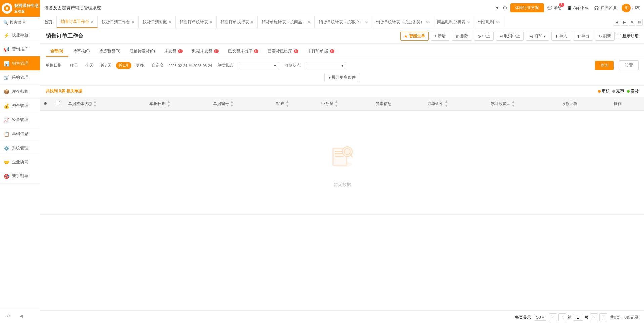  What do you see at coordinates (105, 104) in the screenshot?
I see `sort-status: 单据整体状态▲▼` at bounding box center [105, 104].